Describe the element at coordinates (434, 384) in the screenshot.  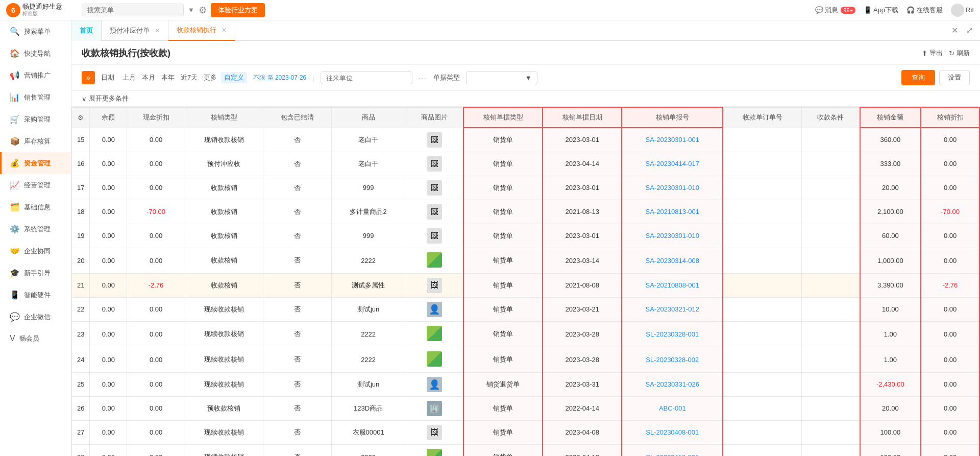
I see `product-img-cell: 👤` at that location.